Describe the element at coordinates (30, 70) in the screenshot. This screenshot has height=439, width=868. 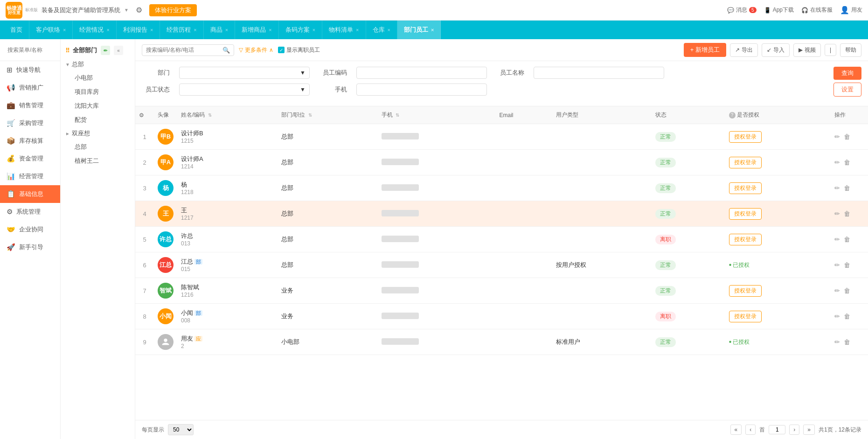
I see `left-nav-item-quick-nav: ⊞快速导航` at that location.